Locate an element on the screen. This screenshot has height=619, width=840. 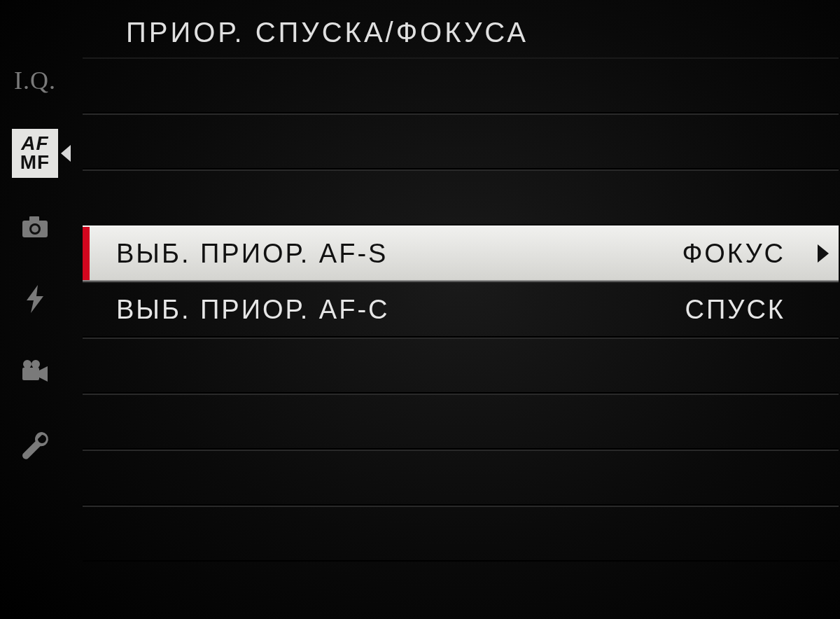
page-title: ПРИОР. СПУСКА/ФОКУСА is located at coordinates (328, 32).